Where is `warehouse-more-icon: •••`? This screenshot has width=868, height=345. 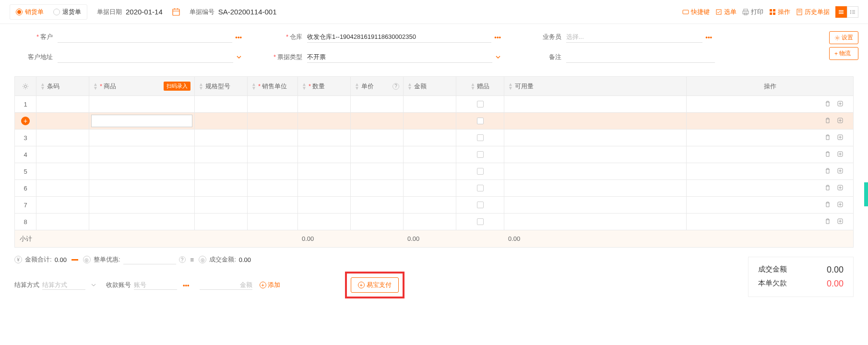 warehouse-more-icon: ••• is located at coordinates (498, 37).